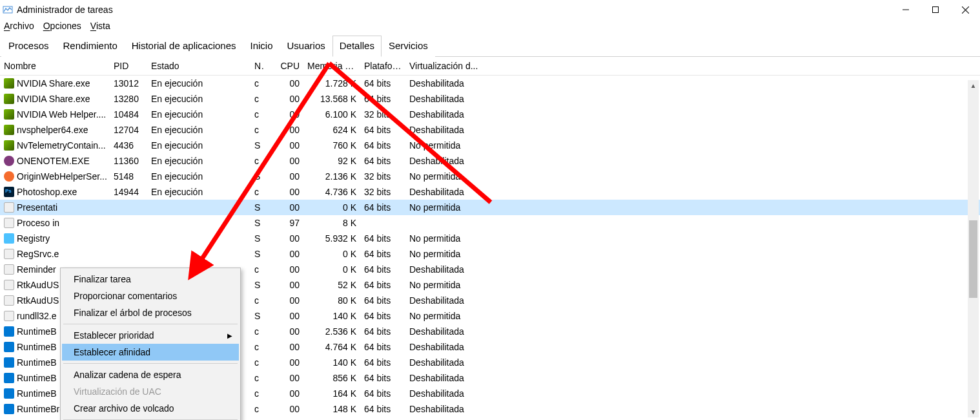 This screenshot has height=420, width=980. Describe the element at coordinates (332, 161) in the screenshot. I see `cell-mem: 92 K` at that location.